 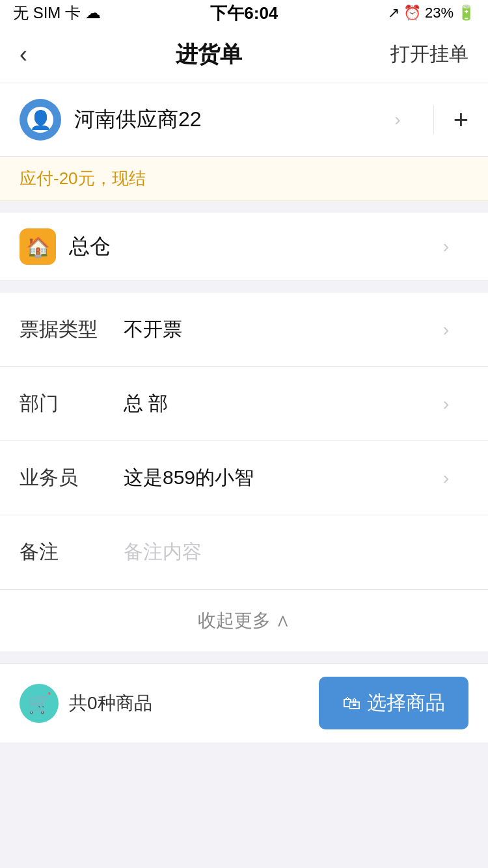 I want to click on invoice-type-label: 票据类型, so click(x=65, y=329).